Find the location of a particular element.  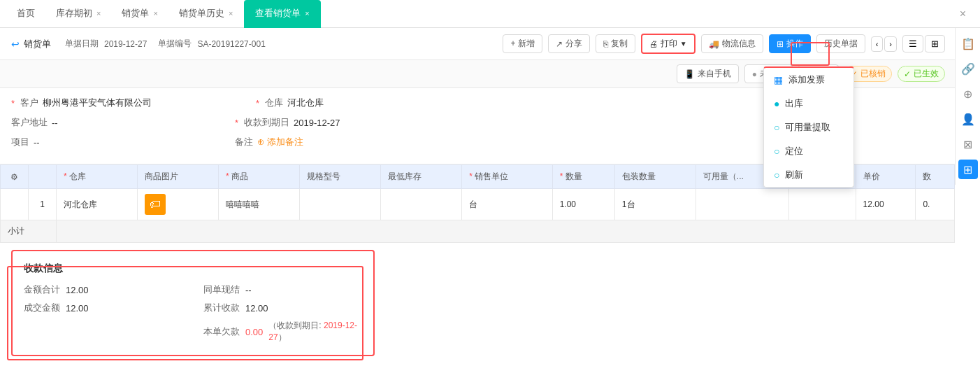

payment-settle-value: -- is located at coordinates (249, 290).